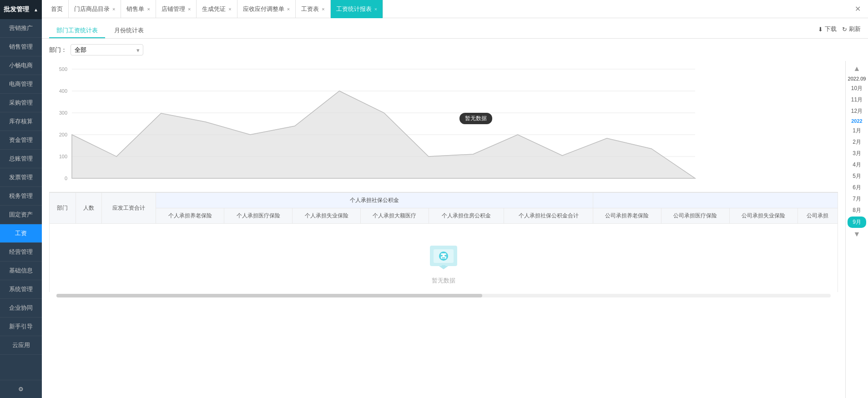  Describe the element at coordinates (857, 210) in the screenshot. I see `timeline-month-aug: 8月` at that location.